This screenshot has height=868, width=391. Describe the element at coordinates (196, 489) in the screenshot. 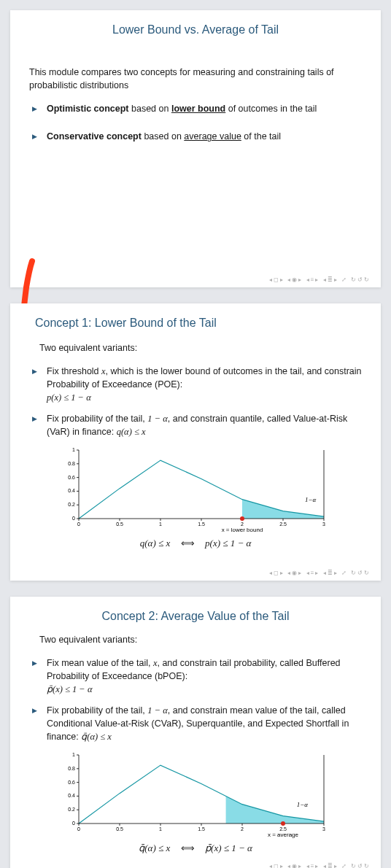

I see `slide-2-chart: 00.511.522.5300.20.40.60.81x = lower bou…` at that location.